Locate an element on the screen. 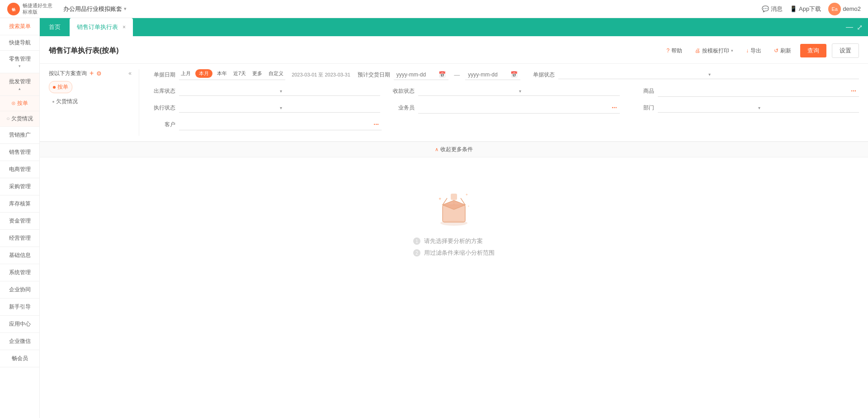 This screenshot has height=418, width=868. sub-scheme-item: 欠货情况 is located at coordinates (90, 101).